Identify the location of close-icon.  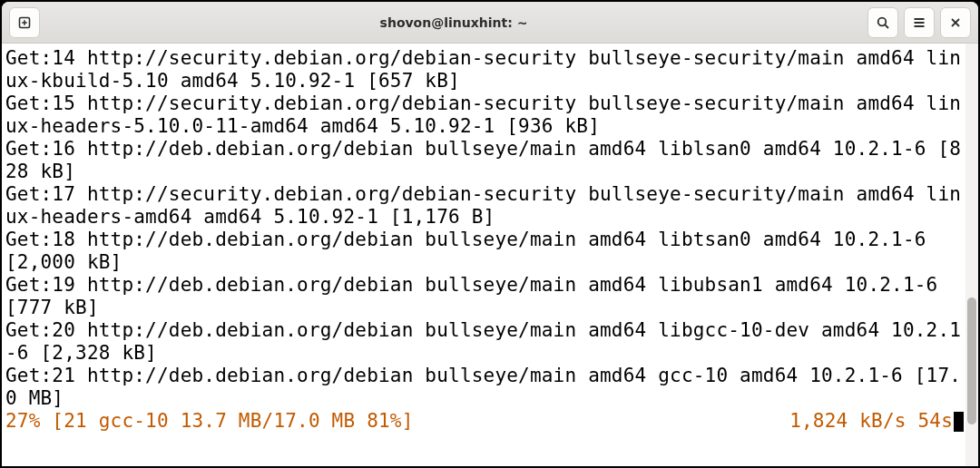
(956, 23).